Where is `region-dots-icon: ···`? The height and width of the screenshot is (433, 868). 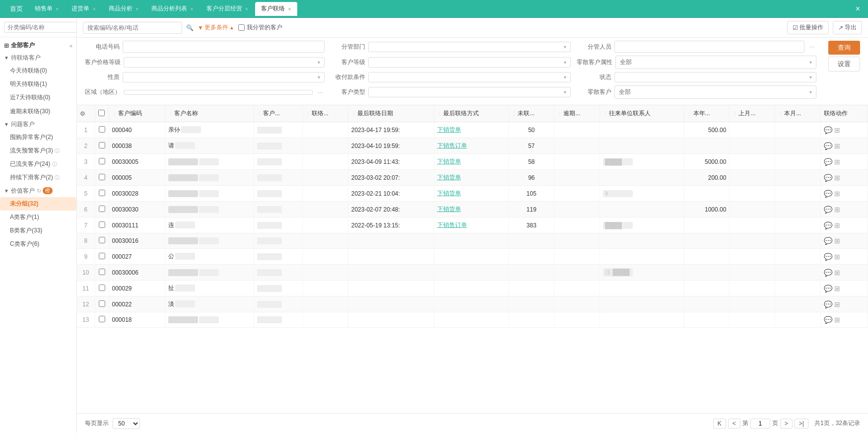 region-dots-icon: ··· is located at coordinates (320, 92).